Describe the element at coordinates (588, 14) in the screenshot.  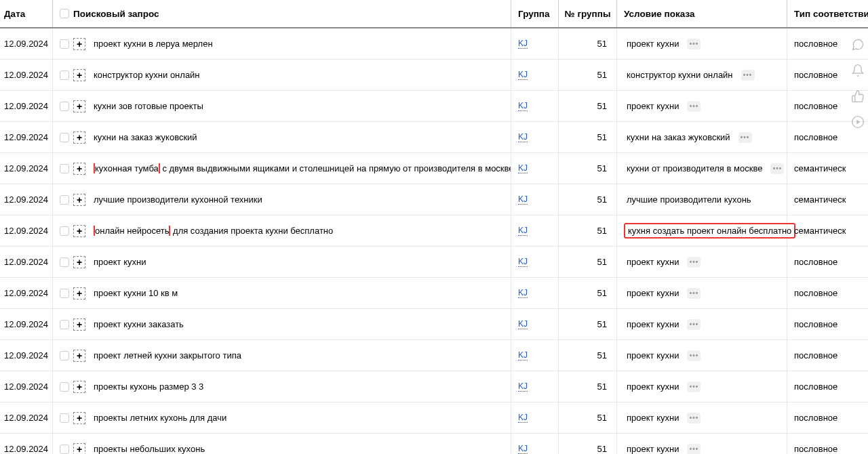
I see `col-header-groupnum: № группы` at that location.